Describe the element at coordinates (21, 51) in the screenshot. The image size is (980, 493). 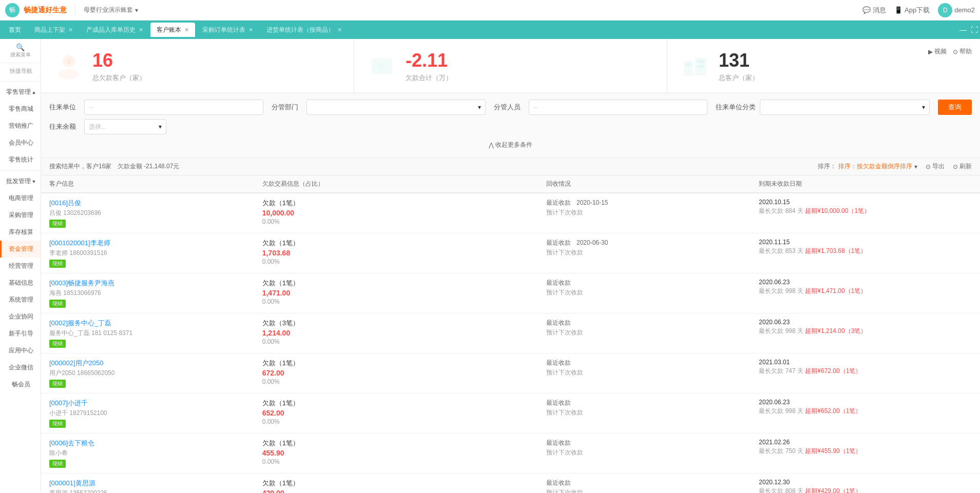
I see `sidebar-search: 🔍 搜索菜单` at that location.